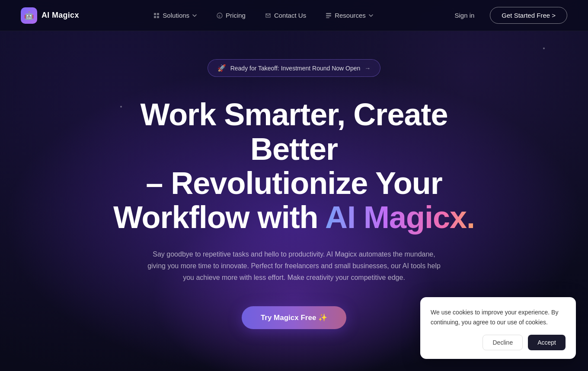 The height and width of the screenshot is (371, 588). What do you see at coordinates (294, 68) in the screenshot?
I see `announcement-banner: 🚀 Ready for Takeoff: Investment Round No…` at bounding box center [294, 68].